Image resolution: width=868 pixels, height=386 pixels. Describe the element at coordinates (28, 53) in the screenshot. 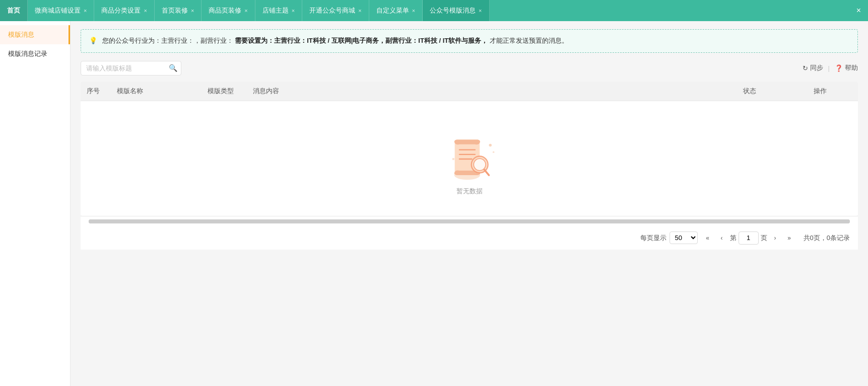

I see `sidebar-item-template-message-log-label: 模版消息记录` at that location.